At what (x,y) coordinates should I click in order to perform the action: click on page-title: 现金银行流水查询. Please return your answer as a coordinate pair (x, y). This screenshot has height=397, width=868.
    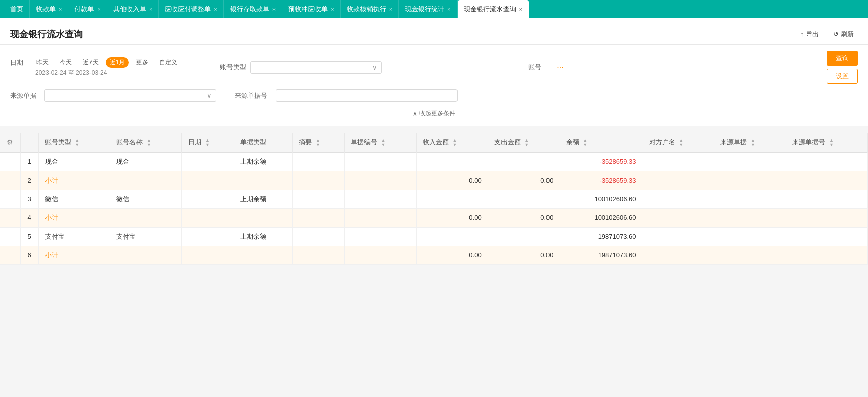
    Looking at the image, I should click on (47, 34).